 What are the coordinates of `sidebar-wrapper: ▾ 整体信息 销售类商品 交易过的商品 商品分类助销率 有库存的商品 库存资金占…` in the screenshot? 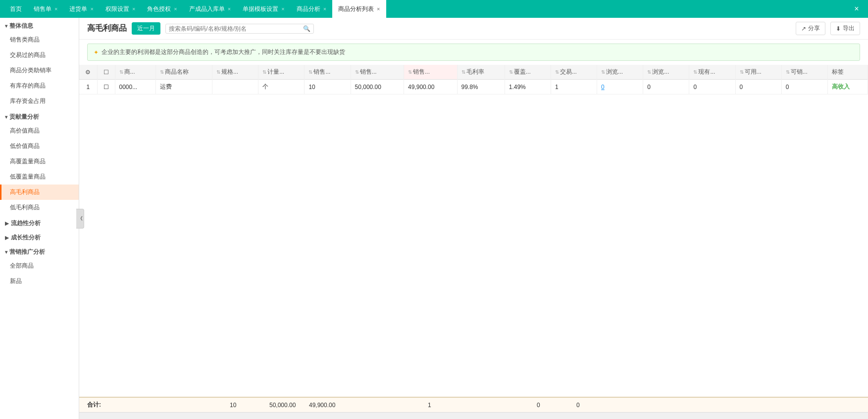 It's located at (40, 219).